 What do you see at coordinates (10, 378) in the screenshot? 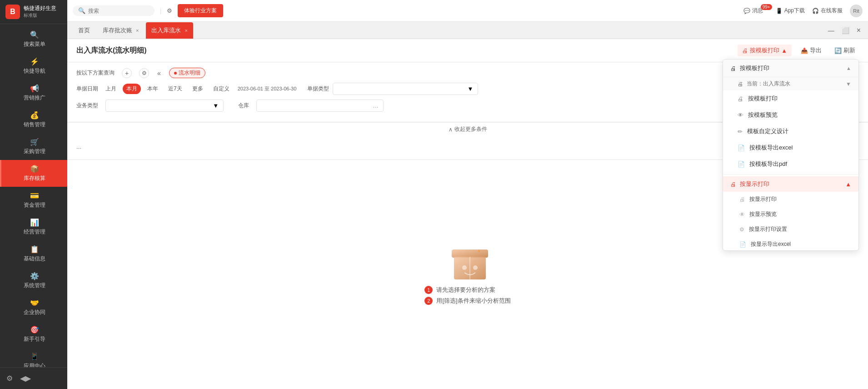
I see `settings-bottom-icon: ⚙` at bounding box center [10, 378].